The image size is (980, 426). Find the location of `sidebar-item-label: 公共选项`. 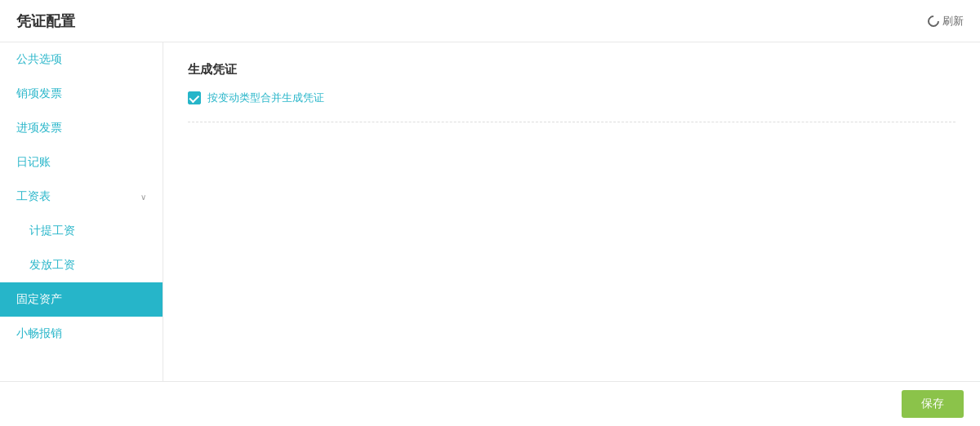

sidebar-item-label: 公共选项 is located at coordinates (39, 60).